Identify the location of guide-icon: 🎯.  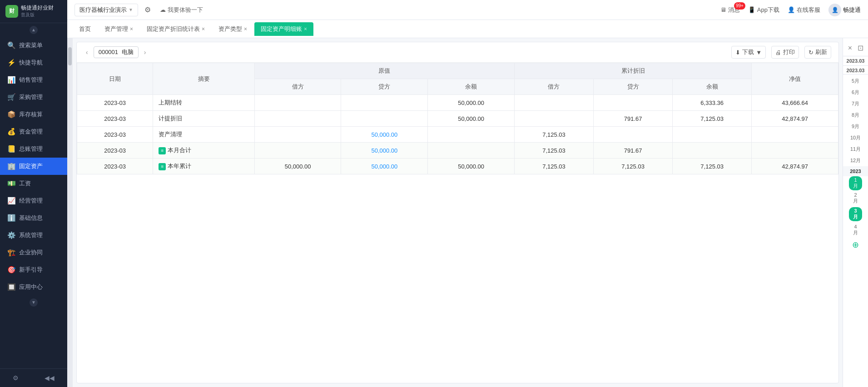
(11, 270).